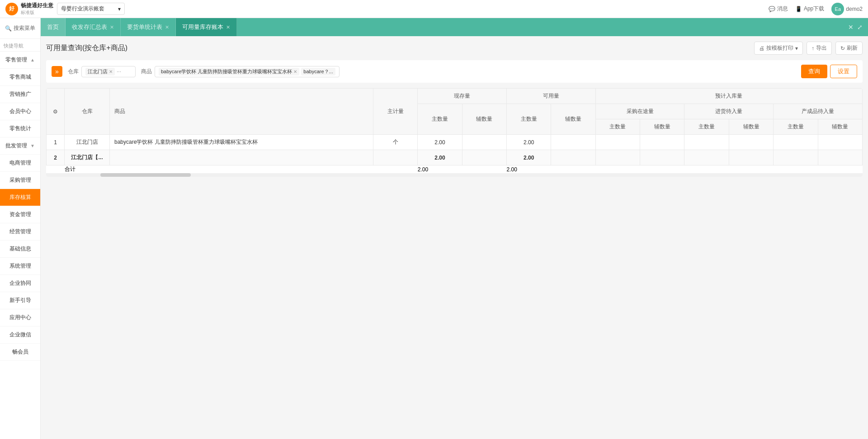 This screenshot has width=868, height=439. I want to click on th-purchase-transit: 采购在途量, so click(640, 112).